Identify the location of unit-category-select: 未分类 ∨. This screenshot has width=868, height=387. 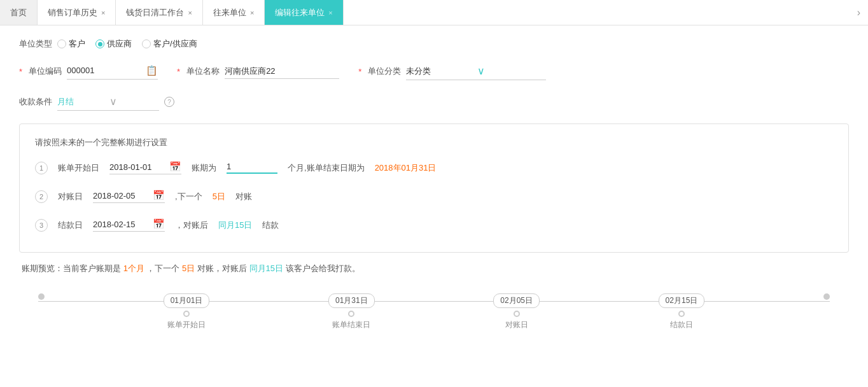
(476, 71).